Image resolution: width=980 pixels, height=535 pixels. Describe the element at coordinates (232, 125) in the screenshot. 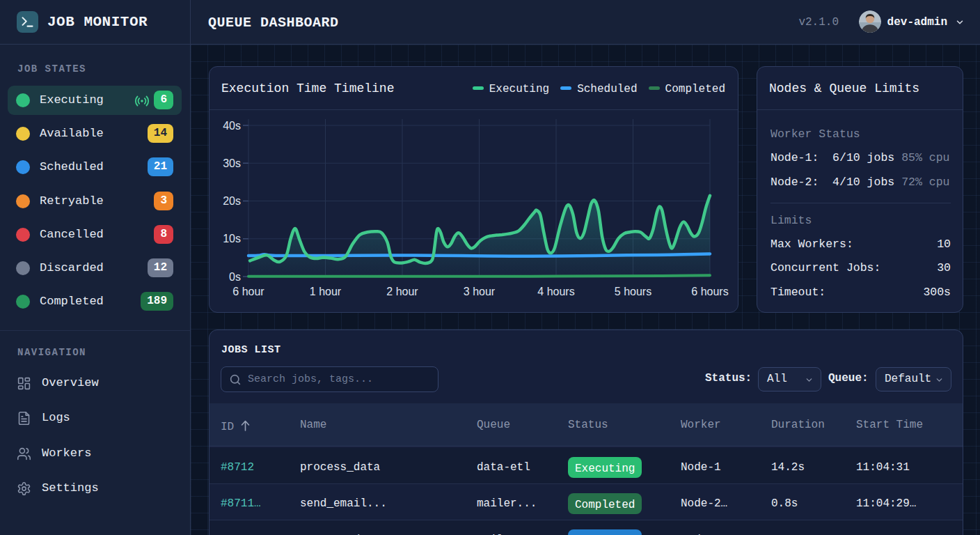

I see `svg-text: 40s` at that location.